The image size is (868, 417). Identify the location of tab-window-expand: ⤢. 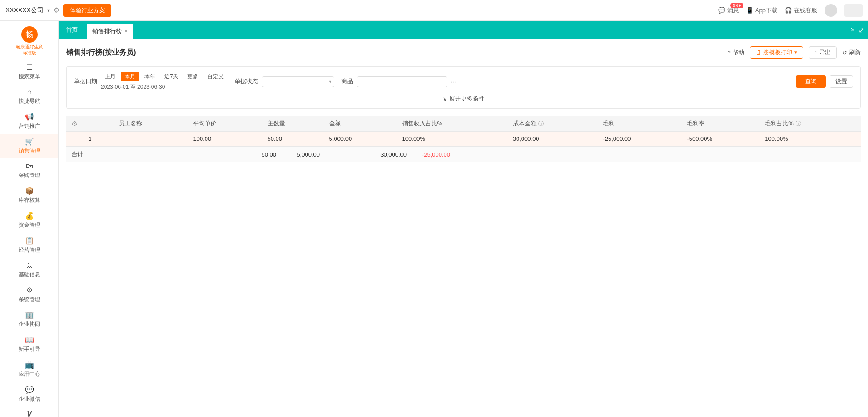
(861, 30).